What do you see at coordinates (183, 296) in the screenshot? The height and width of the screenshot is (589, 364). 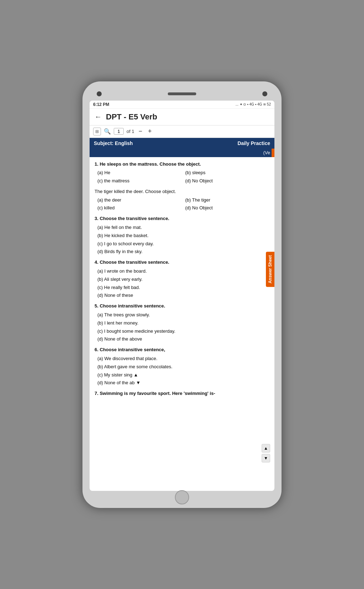 I see `q4-option-d: (d) None of these` at bounding box center [183, 296].